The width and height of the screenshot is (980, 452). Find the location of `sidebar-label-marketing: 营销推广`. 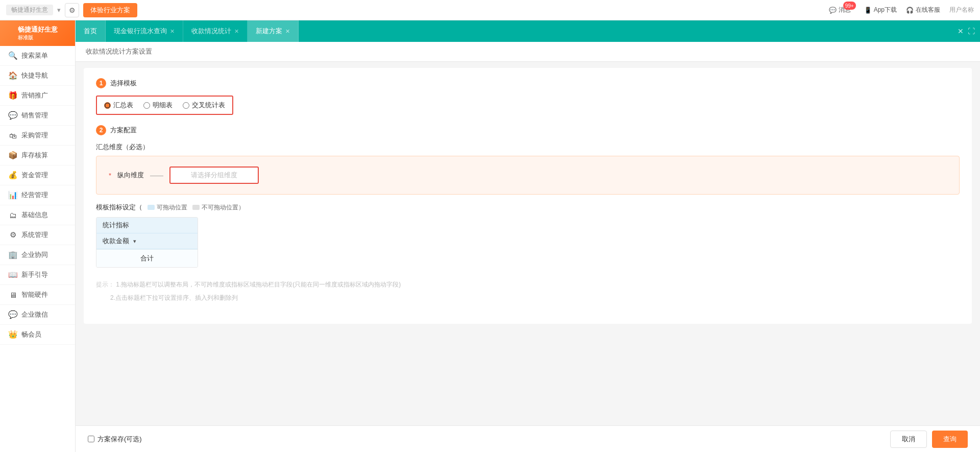

sidebar-label-marketing: 营销推广 is located at coordinates (35, 96).